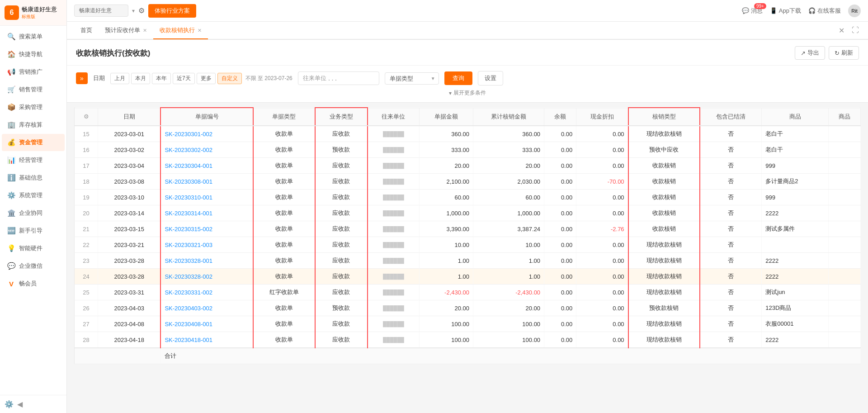 This screenshot has width=868, height=413. What do you see at coordinates (447, 292) in the screenshot?
I see `cell-amount: -2,430.00` at bounding box center [447, 292].